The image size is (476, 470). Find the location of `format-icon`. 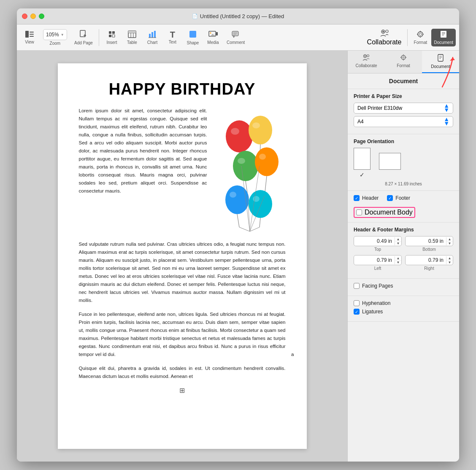

format-icon is located at coordinates (420, 35).